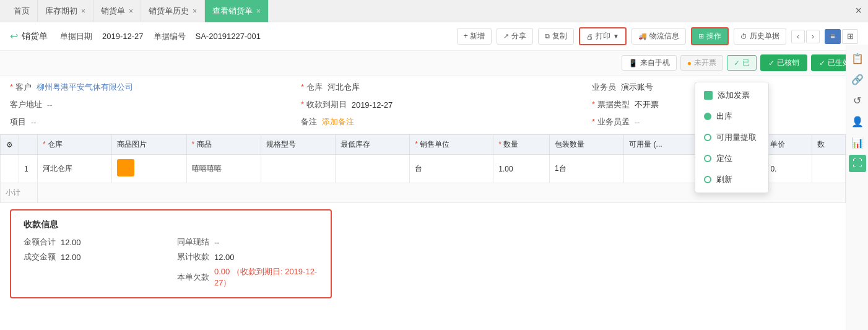 This screenshot has width=868, height=330. What do you see at coordinates (259, 11) in the screenshot?
I see `close-view-tab: ×` at bounding box center [259, 11].